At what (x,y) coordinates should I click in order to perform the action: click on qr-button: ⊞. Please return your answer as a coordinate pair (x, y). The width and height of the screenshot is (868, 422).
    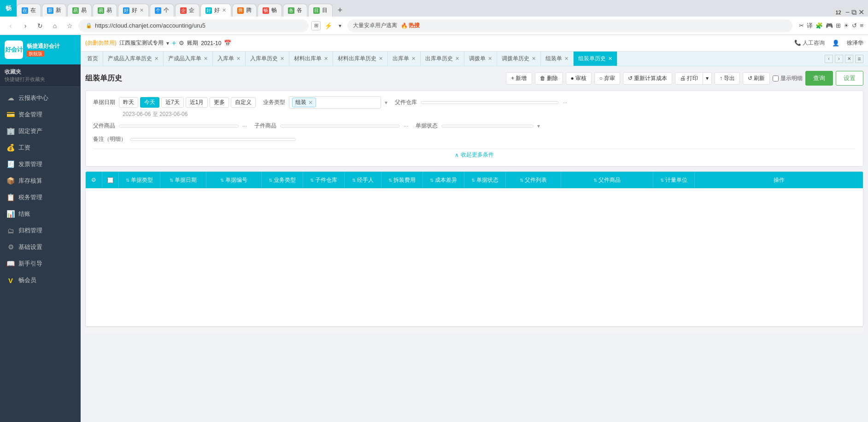
    Looking at the image, I should click on (316, 26).